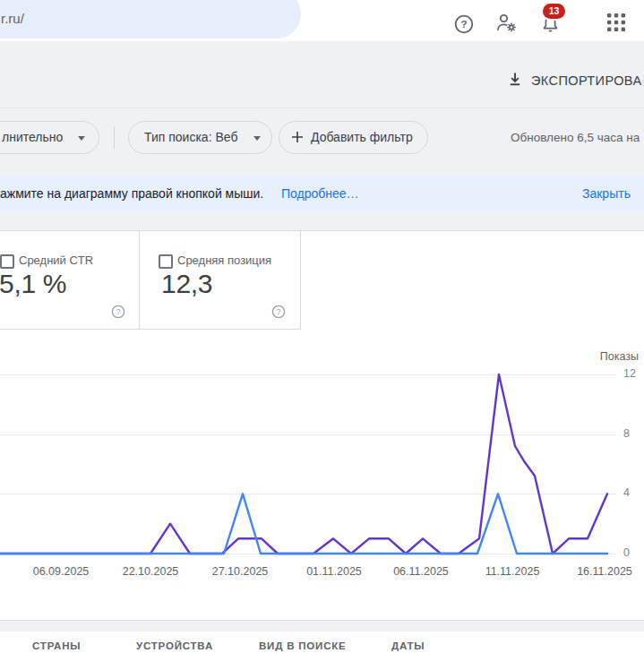  What do you see at coordinates (7, 262) in the screenshot?
I see `avg-ctr-checkbox` at bounding box center [7, 262].